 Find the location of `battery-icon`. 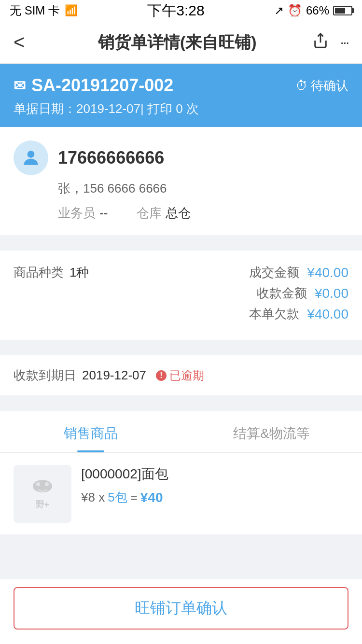

battery-icon is located at coordinates (343, 11).